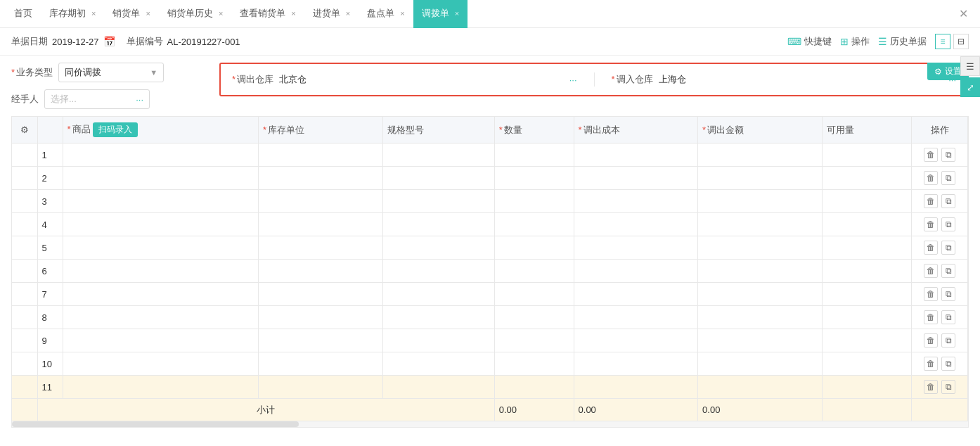 This screenshot has width=980, height=446. Describe the element at coordinates (883, 42) in the screenshot. I see `history-icon: ☰` at that location.